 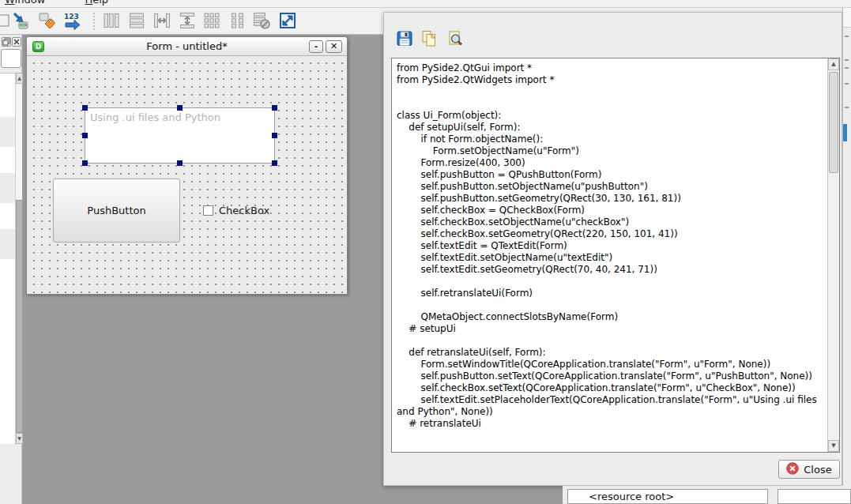 I want to click on copy-code-button, so click(x=429, y=39).